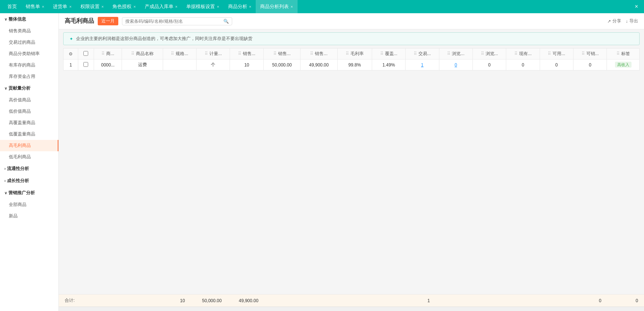 The width and height of the screenshot is (644, 311). What do you see at coordinates (86, 65) in the screenshot?
I see `row-checkbox` at bounding box center [86, 65].